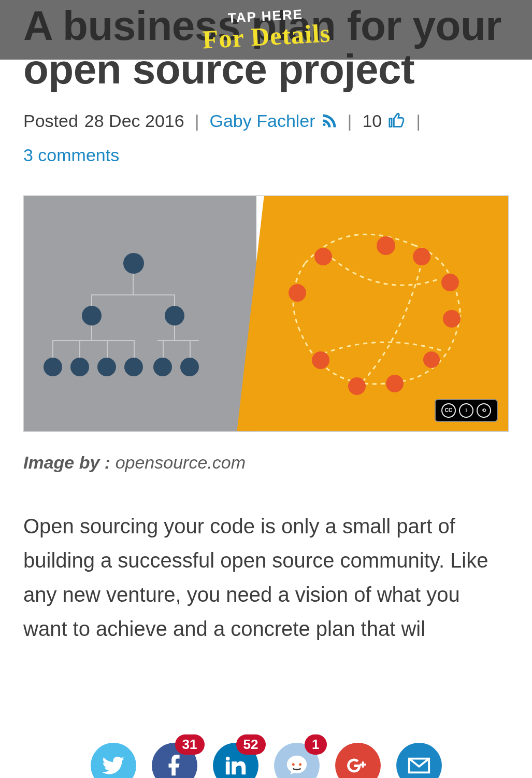 This screenshot has width=532, height=778. What do you see at coordinates (266, 758) in the screenshot?
I see `share-bar: 31 52 1` at bounding box center [266, 758].